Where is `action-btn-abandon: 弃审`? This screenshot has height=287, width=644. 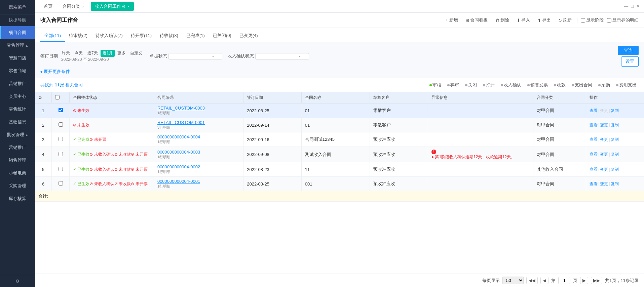 action-btn-abandon: 弃审 is located at coordinates (453, 85).